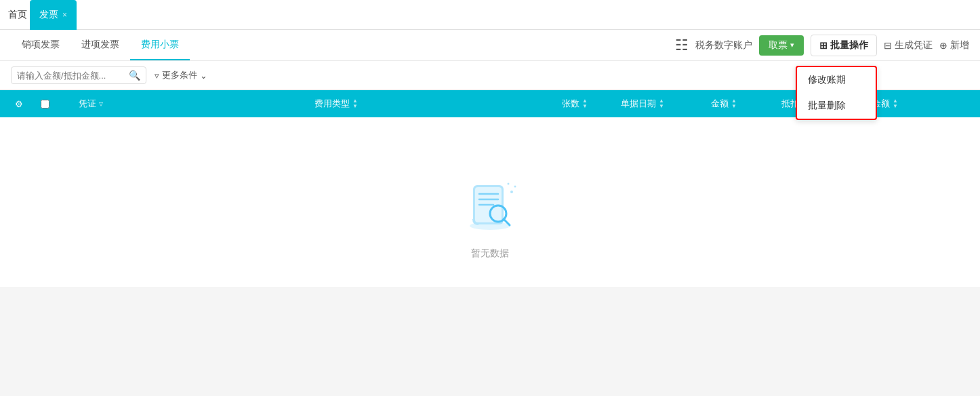 This screenshot has height=396, width=980. Describe the element at coordinates (849, 45) in the screenshot. I see `batch-label: 批量操作` at that location.